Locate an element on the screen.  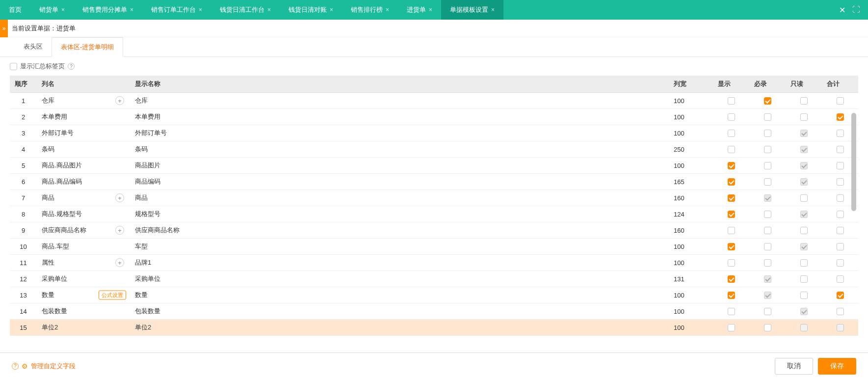
top-tab: 销售订单工作台× is located at coordinates (177, 10).